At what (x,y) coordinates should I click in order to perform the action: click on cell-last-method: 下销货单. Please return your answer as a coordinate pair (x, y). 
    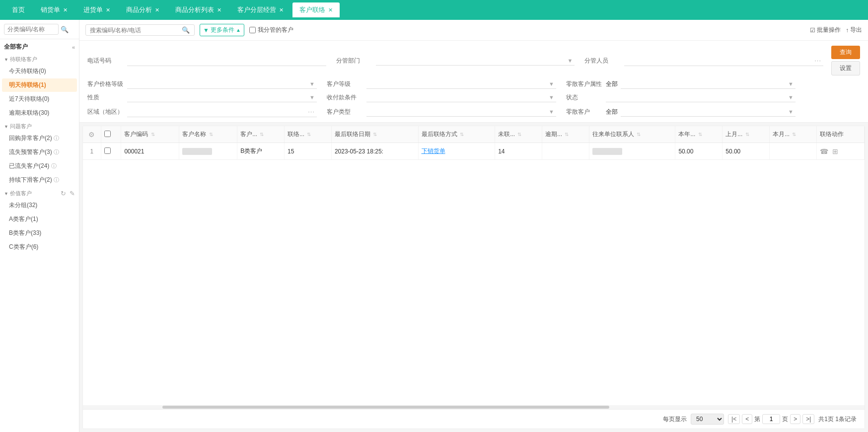
    Looking at the image, I should click on (457, 151).